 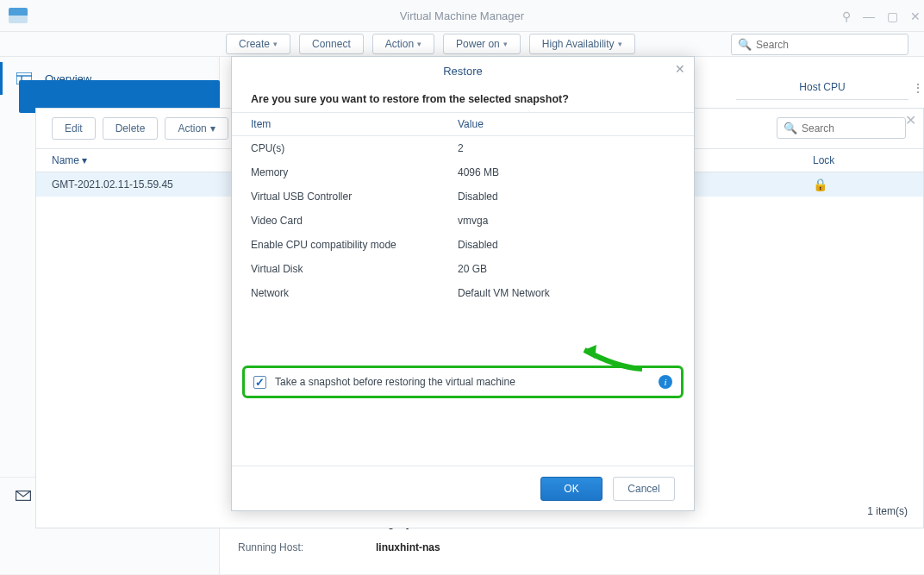 What do you see at coordinates (354, 124) in the screenshot?
I see `col-item-header: Item` at bounding box center [354, 124].